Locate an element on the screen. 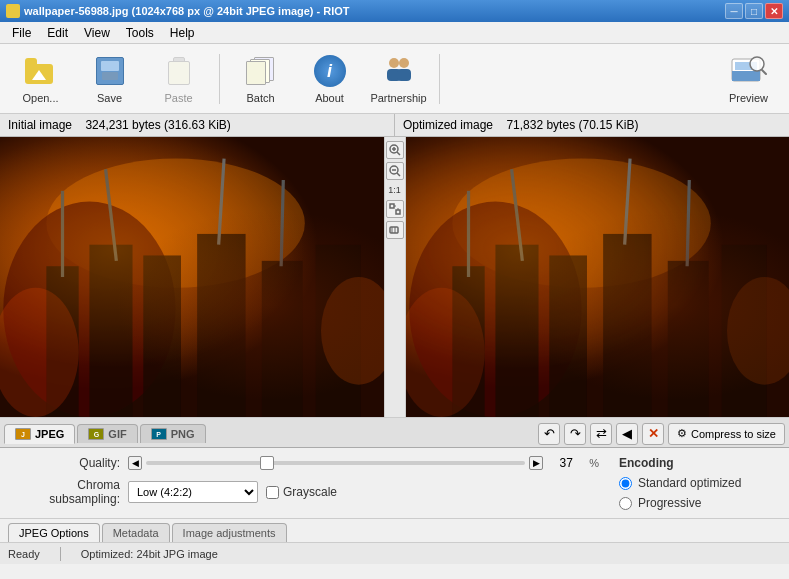 This screenshot has height=579, width=789. menu-edit: Edit is located at coordinates (58, 33).